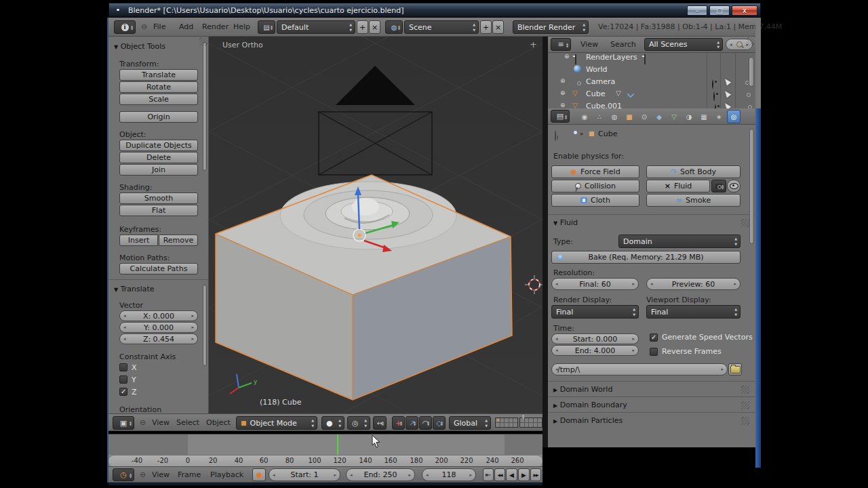 The width and height of the screenshot is (868, 488). What do you see at coordinates (654, 338) in the screenshot?
I see `generate-speed-vectors-checkbox` at bounding box center [654, 338].